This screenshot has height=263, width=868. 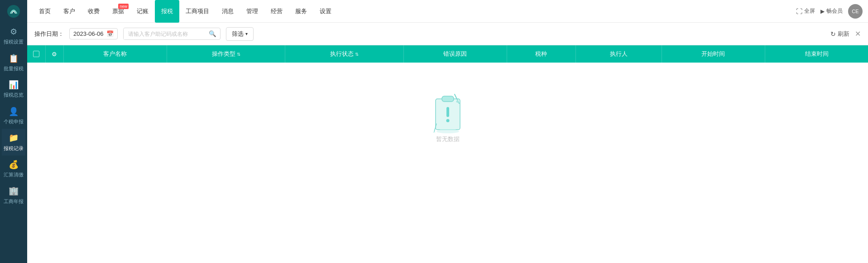 What do you see at coordinates (36, 54) in the screenshot?
I see `select-all-checkbox` at bounding box center [36, 54].